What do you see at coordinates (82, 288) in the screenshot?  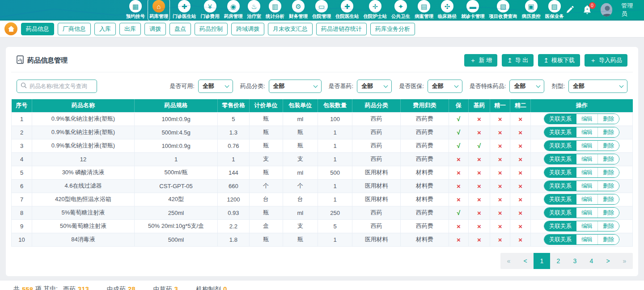 I see `summary-part: 西药313，` at bounding box center [82, 288].